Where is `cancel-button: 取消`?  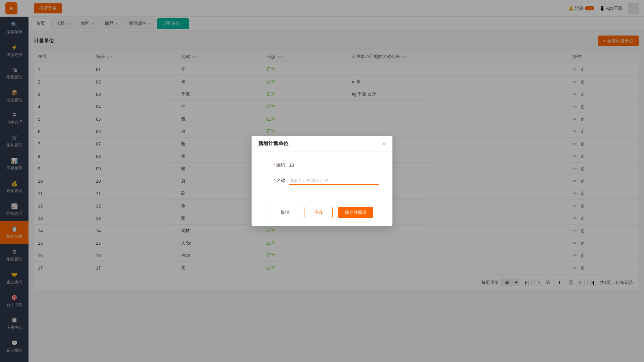
cancel-button: 取消 is located at coordinates (285, 213).